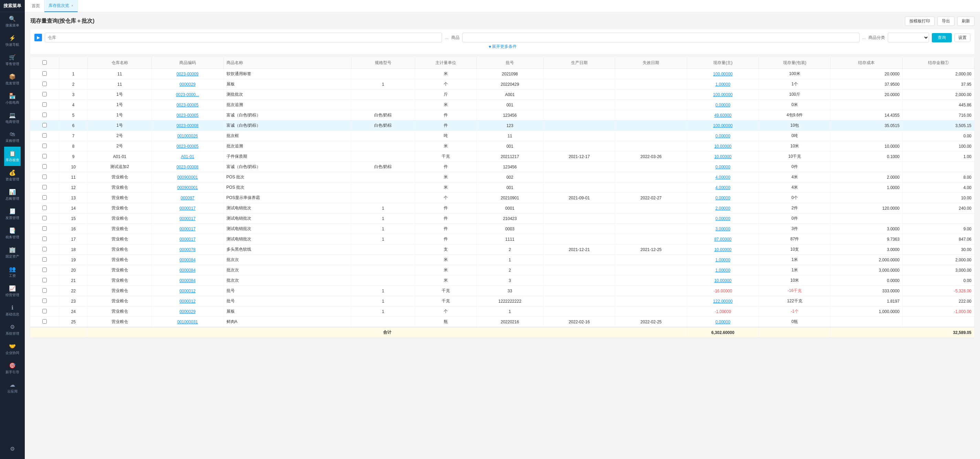 This screenshot has width=980, height=459. What do you see at coordinates (287, 218) in the screenshot?
I see `row-goods-name: 测试电销批次` at bounding box center [287, 218].